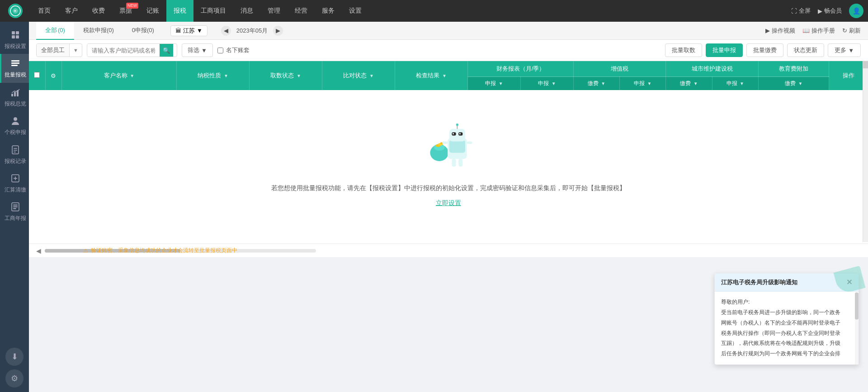 The image size is (868, 392). I want to click on tax-settings-label: 报税设置, so click(15, 46).